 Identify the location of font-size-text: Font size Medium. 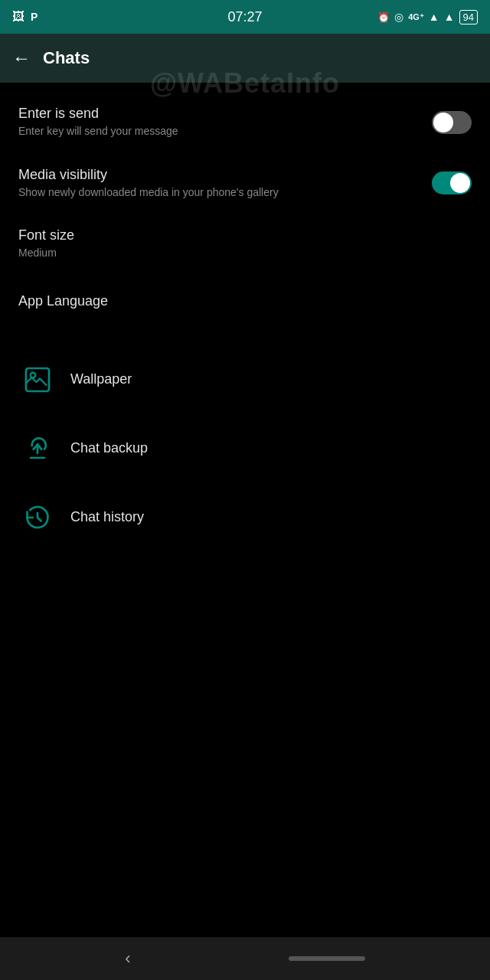
(245, 244).